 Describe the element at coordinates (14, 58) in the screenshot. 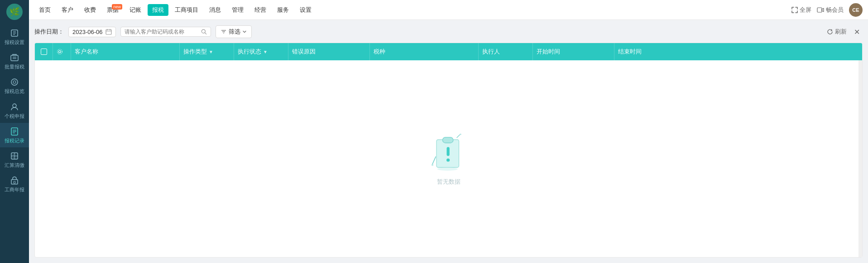

I see `pilianbaoshui-icon` at that location.